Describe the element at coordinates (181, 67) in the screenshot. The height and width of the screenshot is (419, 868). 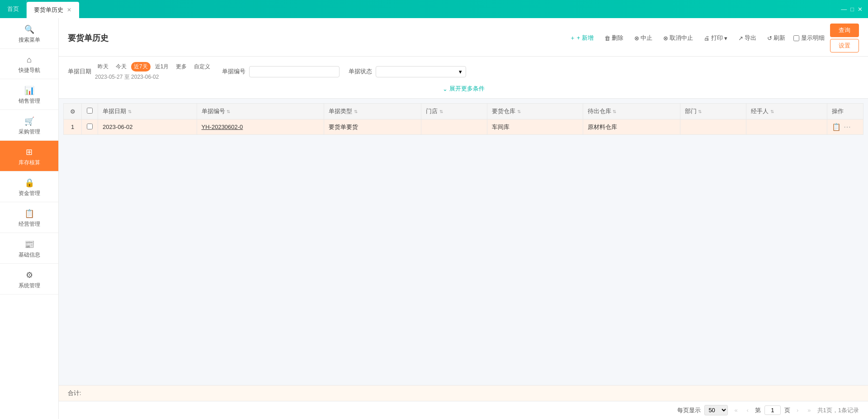
I see `date-btn-more: 更多` at that location.